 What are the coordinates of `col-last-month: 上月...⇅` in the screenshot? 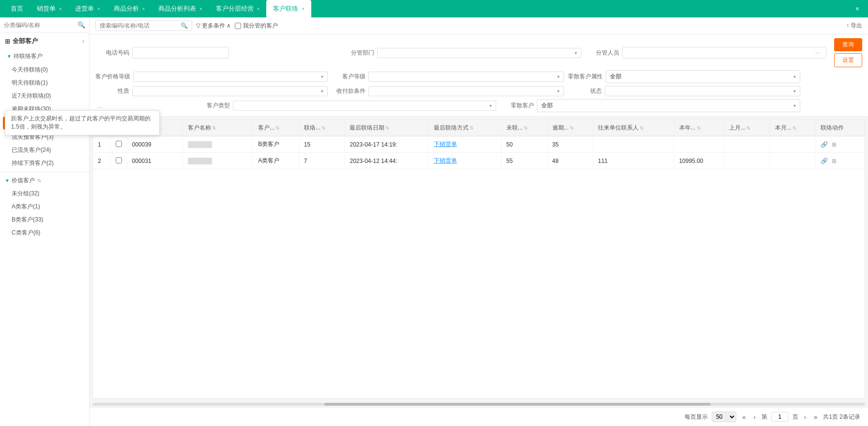 It's located at (747, 128).